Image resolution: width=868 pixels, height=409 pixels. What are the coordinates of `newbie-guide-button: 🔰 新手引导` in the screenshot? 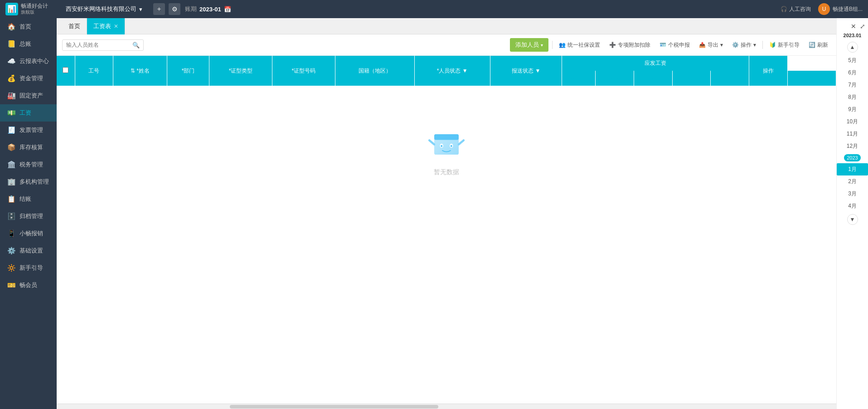 It's located at (784, 45).